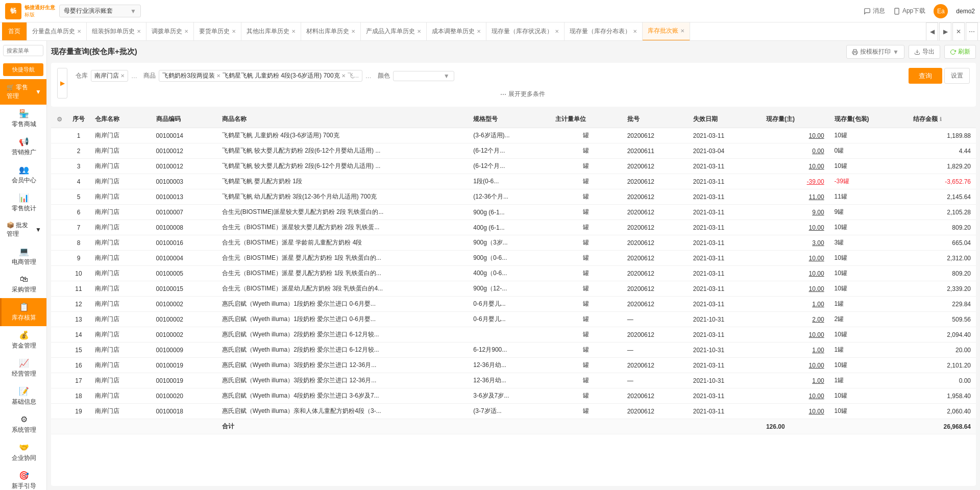 The image size is (980, 490). What do you see at coordinates (59, 119) in the screenshot?
I see `settings-icon: ⚙` at bounding box center [59, 119].